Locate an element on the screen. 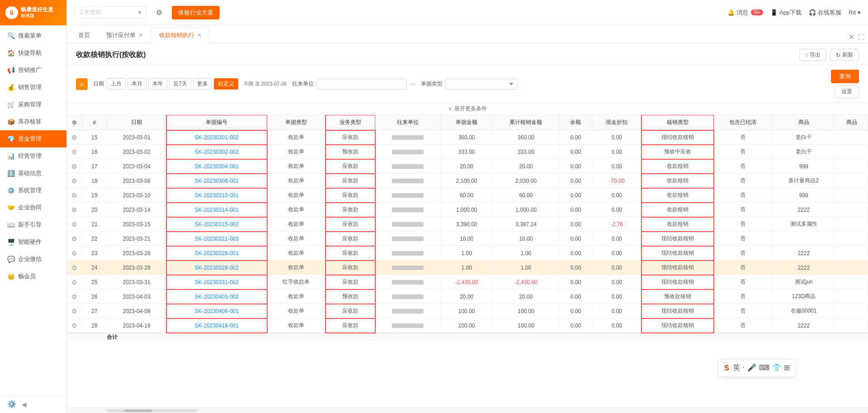 The height and width of the screenshot is (413, 868). online-service-label: 在线客服 is located at coordinates (830, 13).